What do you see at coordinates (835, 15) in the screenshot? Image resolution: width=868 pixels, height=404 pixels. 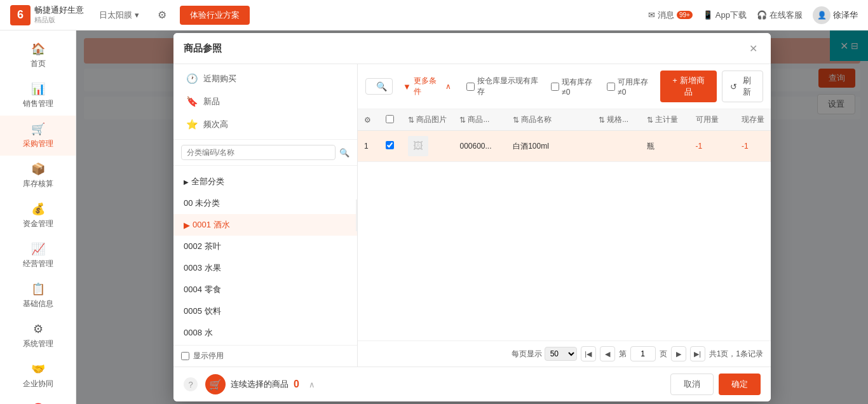 I see `user-avatar-area: 👤 徐泽华` at bounding box center [835, 15].